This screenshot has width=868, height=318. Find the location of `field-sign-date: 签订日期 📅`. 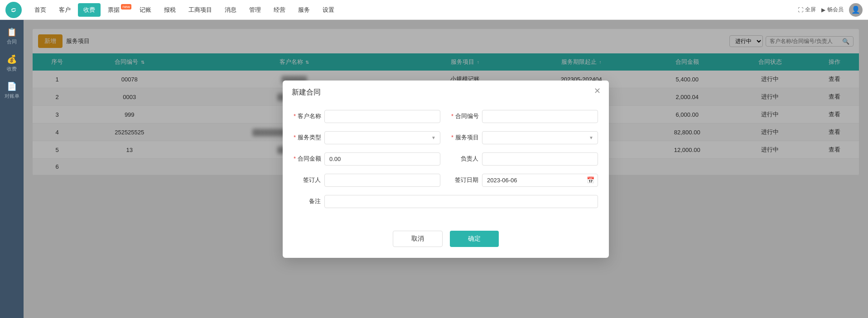

field-sign-date: 签订日期 📅 is located at coordinates (525, 180).